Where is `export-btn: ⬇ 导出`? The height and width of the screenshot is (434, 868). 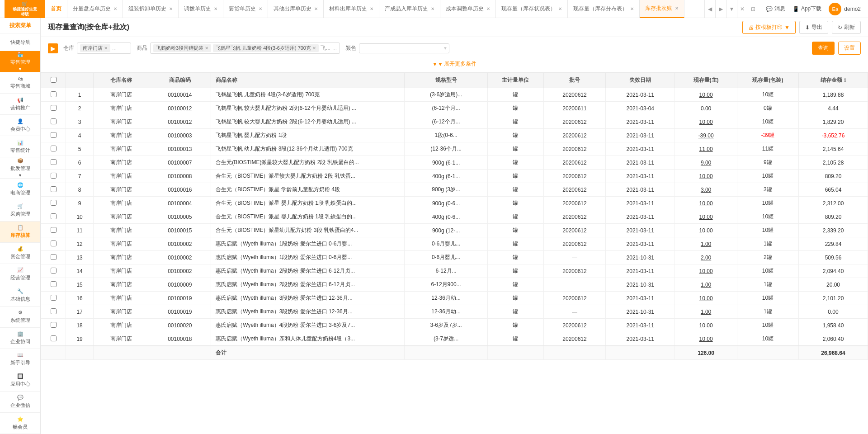
export-btn: ⬇ 导出 is located at coordinates (814, 27).